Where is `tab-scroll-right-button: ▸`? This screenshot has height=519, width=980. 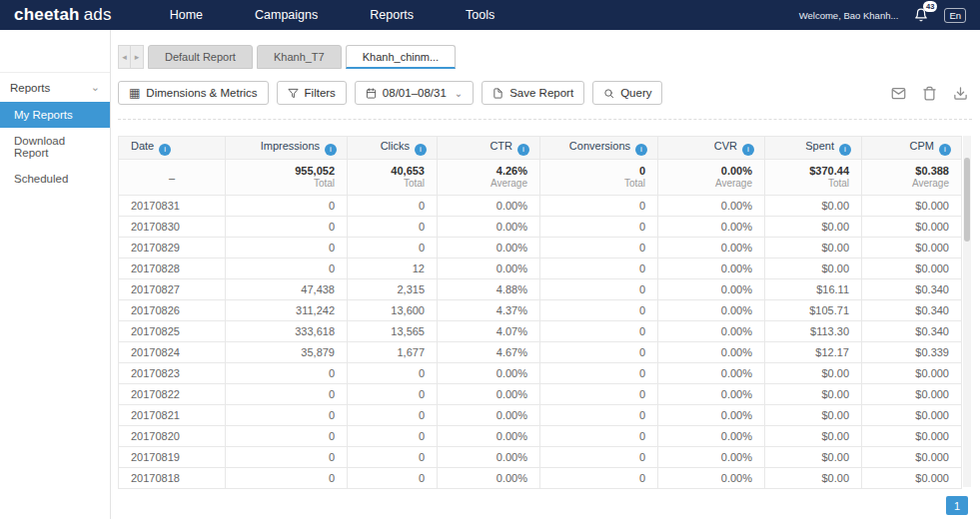 tab-scroll-right-button: ▸ is located at coordinates (138, 57).